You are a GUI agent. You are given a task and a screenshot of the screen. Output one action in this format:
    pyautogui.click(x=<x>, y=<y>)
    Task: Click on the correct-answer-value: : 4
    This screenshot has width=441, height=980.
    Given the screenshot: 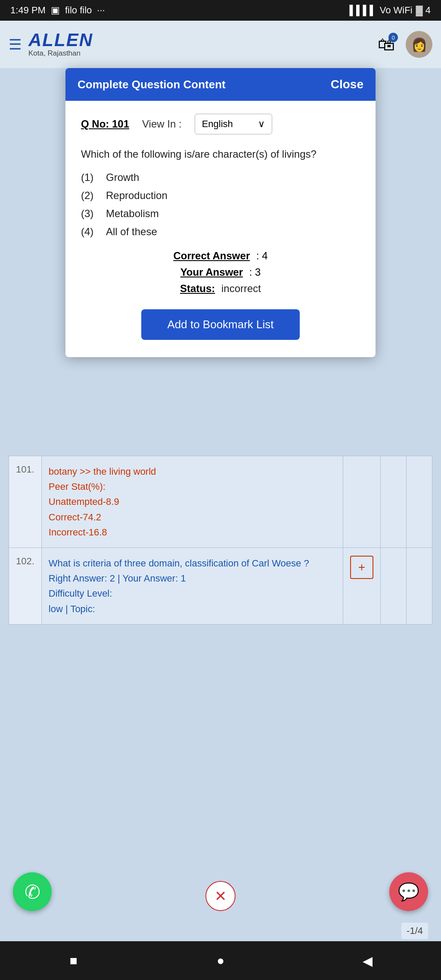 What is the action you would take?
    pyautogui.click(x=262, y=256)
    